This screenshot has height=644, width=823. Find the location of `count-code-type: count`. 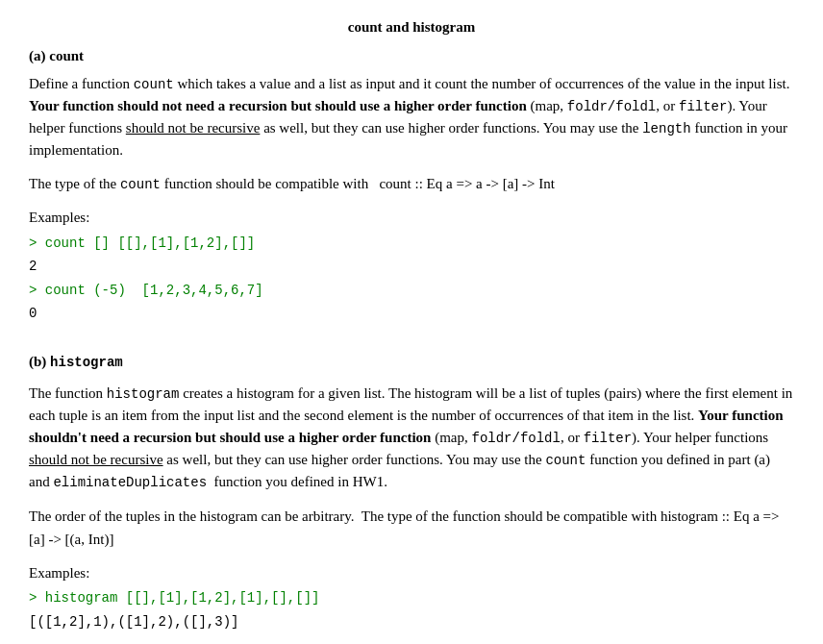

count-code-type: count is located at coordinates (140, 185).